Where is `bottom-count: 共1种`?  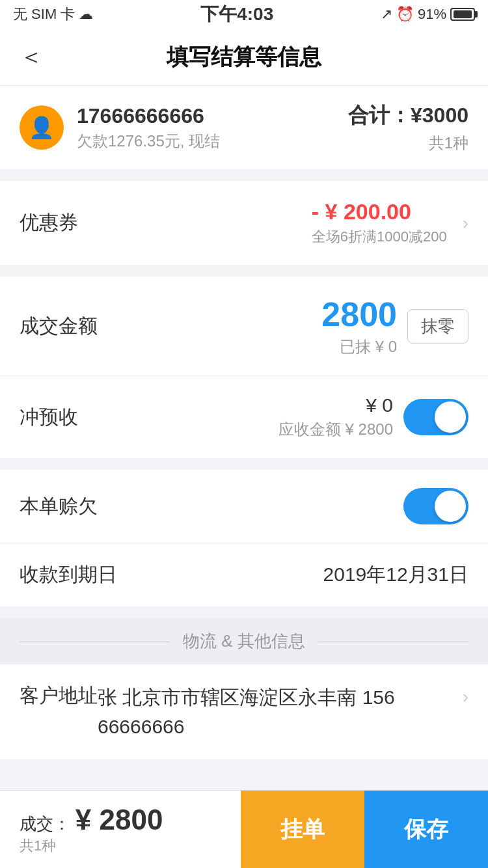 bottom-count: 共1种 is located at coordinates (120, 846).